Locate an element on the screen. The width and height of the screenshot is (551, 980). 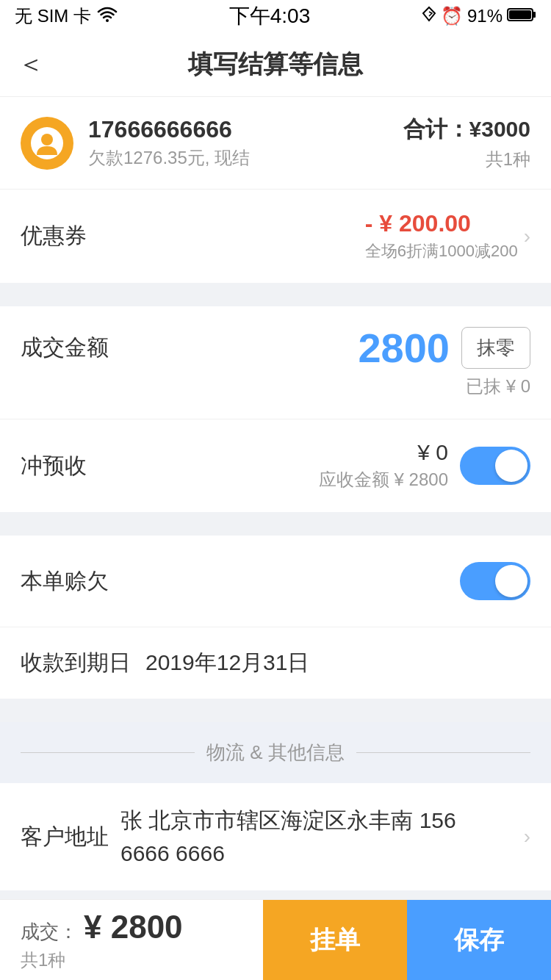
coupon-row: 优惠券 - ¥ 200.00 全场6折满1000减200 › is located at coordinates (276, 236).